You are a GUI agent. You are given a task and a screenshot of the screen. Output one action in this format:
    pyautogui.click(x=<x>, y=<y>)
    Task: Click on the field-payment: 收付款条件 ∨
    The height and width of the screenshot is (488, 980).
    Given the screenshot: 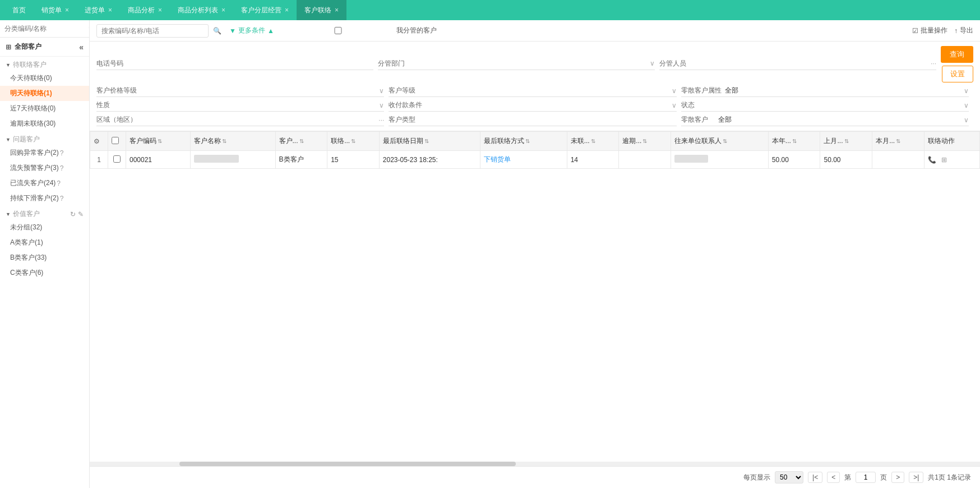 What is the action you would take?
    pyautogui.click(x=533, y=106)
    